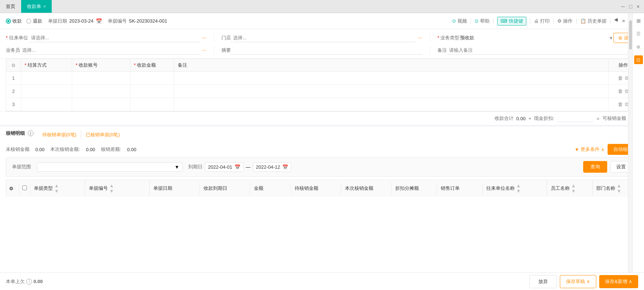 The width and height of the screenshot is (644, 290). I want to click on row-1-delete-icon: 🗑, so click(620, 78).